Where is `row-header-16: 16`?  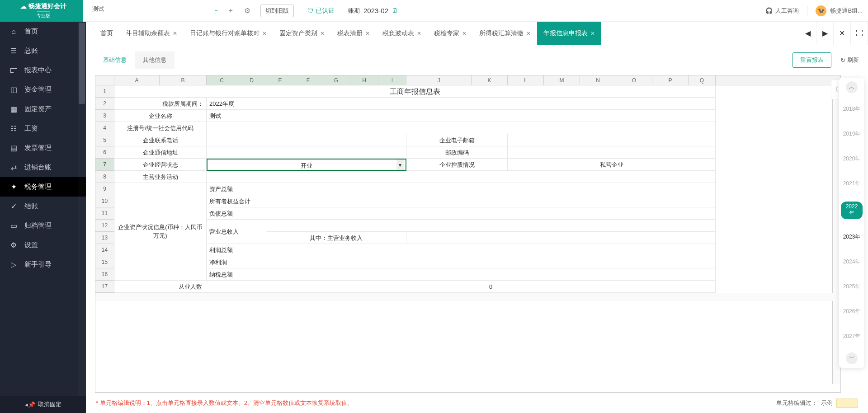
row-header-16: 16 is located at coordinates (105, 275).